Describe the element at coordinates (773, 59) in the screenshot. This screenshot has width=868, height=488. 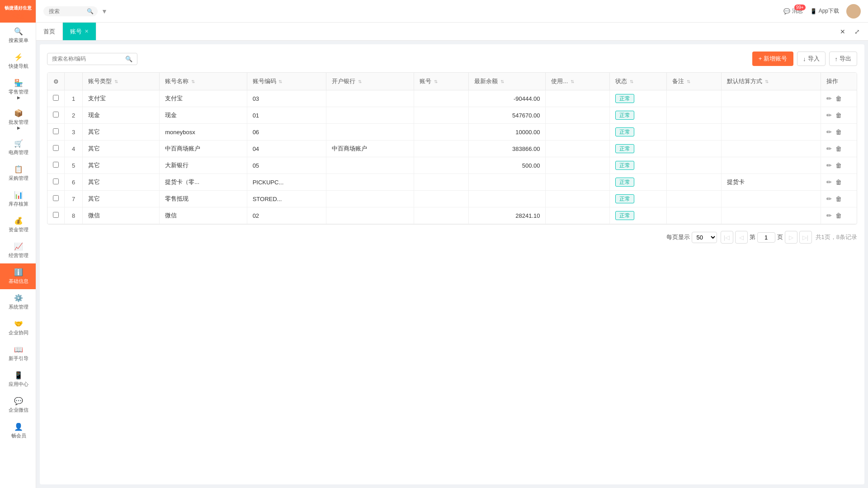
I see `add-account-button: + 新增账号` at that location.